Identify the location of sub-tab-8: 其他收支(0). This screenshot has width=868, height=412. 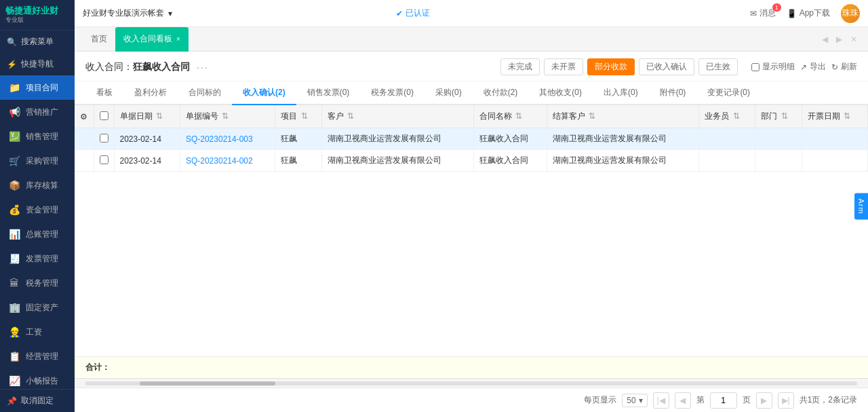
(560, 94).